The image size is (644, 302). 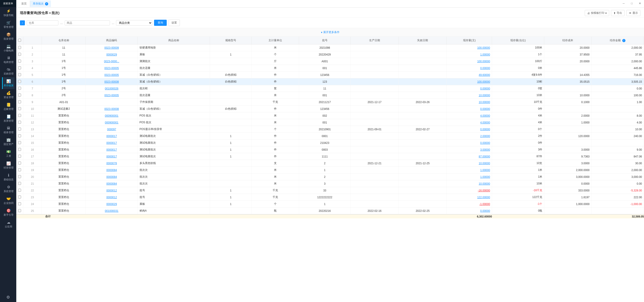 What do you see at coordinates (112, 55) in the screenshot?
I see `row-code: 0000029` at bounding box center [112, 55].